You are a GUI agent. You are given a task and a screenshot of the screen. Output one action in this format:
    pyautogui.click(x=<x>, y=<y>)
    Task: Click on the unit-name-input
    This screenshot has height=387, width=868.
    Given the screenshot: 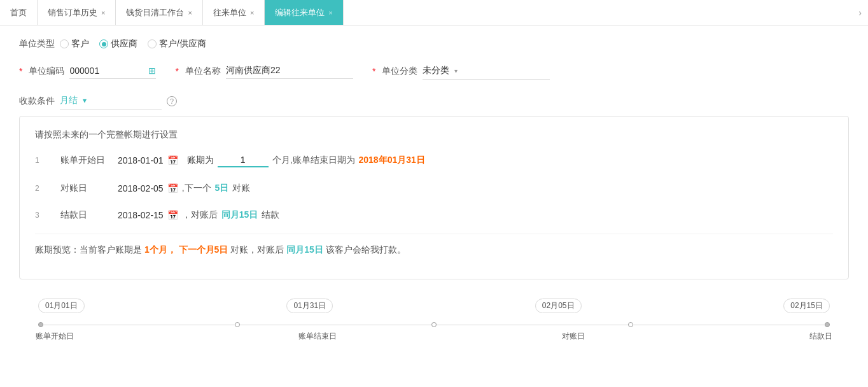 What is the action you would take?
    pyautogui.click(x=290, y=71)
    